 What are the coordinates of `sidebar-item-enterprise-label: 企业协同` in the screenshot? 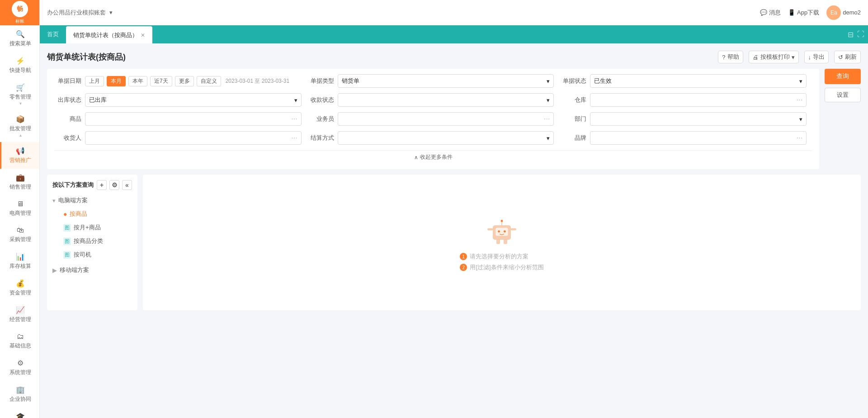 It's located at (20, 399).